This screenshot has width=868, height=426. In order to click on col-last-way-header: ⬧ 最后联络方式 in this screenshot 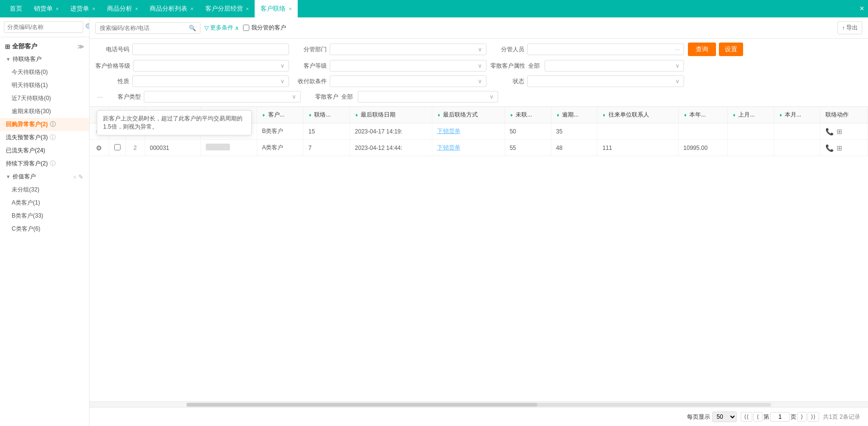, I will do `click(468, 115)`.